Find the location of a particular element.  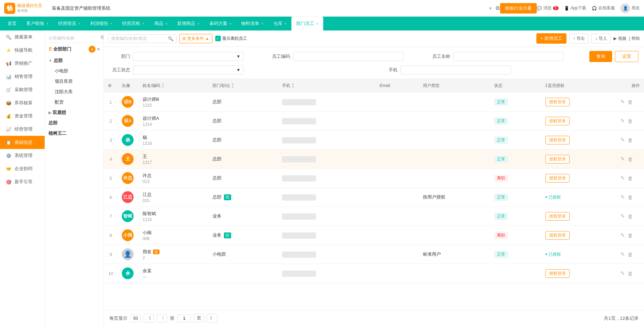

emp-name-input is located at coordinates (508, 56).